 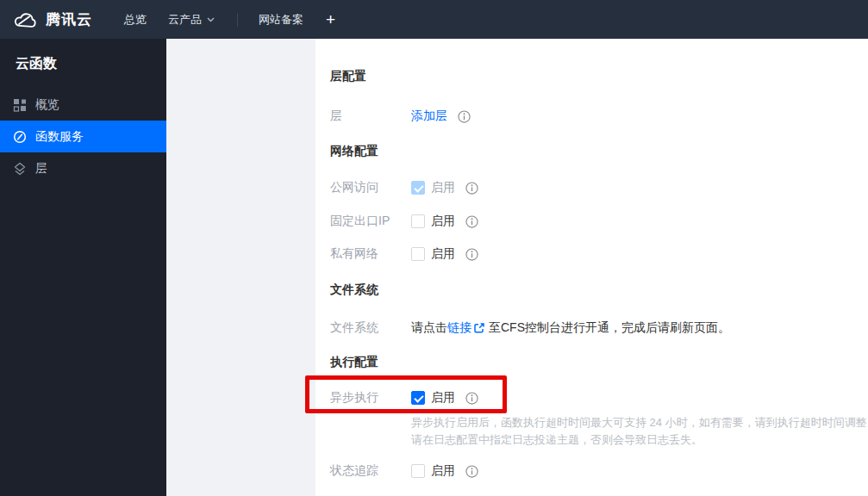 What do you see at coordinates (609, 328) in the screenshot?
I see `hint-suffix: 至CFS控制台进行开通，完成后请刷新页面。` at bounding box center [609, 328].